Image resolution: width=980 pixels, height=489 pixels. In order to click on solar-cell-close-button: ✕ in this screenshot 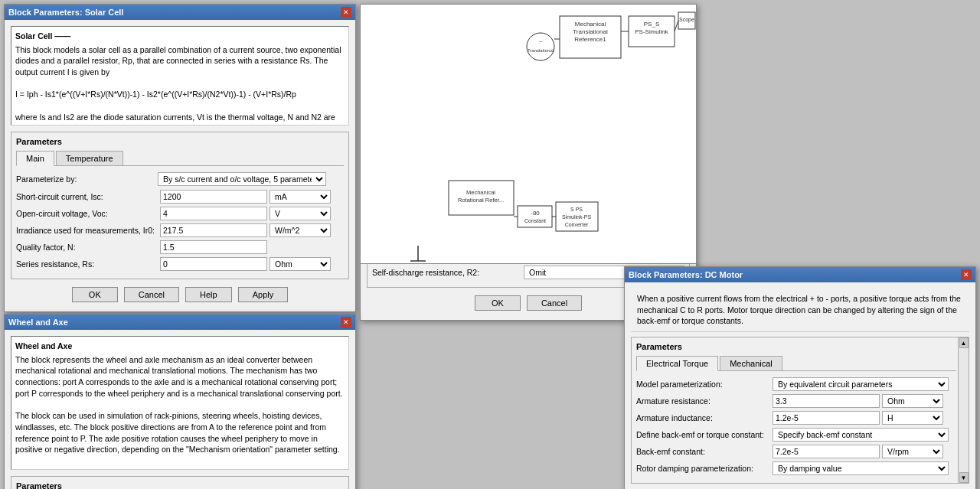, I will do `click(346, 12)`.